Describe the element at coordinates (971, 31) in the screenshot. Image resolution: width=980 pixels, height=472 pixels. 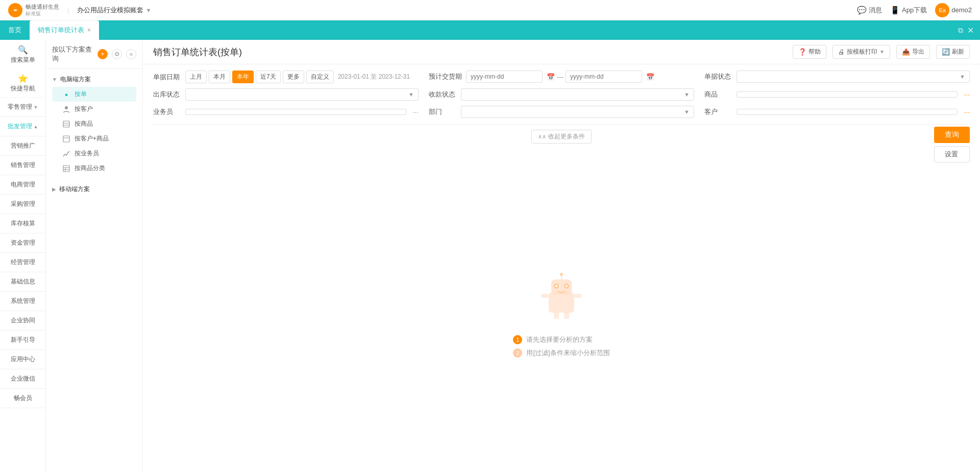
I see `tab-close-window-icon: ✕` at that location.